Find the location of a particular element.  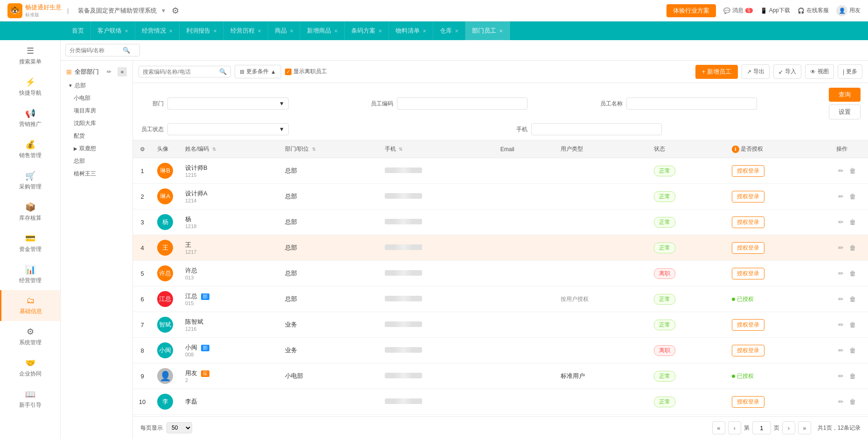

dept-item-plant-tree: 植树王三 is located at coordinates (97, 174).